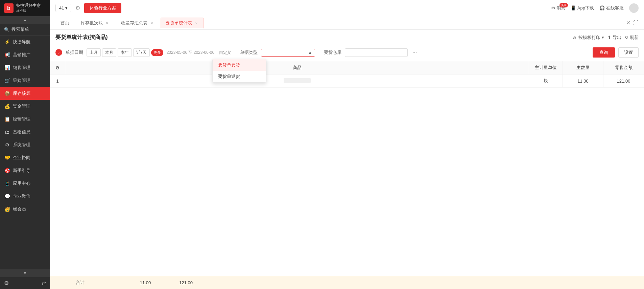 The height and width of the screenshot is (289, 644). What do you see at coordinates (103, 8) in the screenshot?
I see `industry-btn: 体验行业方案` at bounding box center [103, 8].